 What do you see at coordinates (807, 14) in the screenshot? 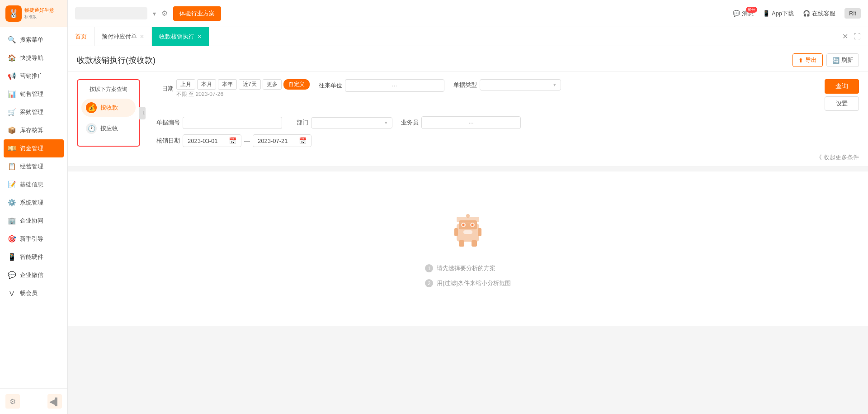
I see `service-icon: 🎧` at bounding box center [807, 14].